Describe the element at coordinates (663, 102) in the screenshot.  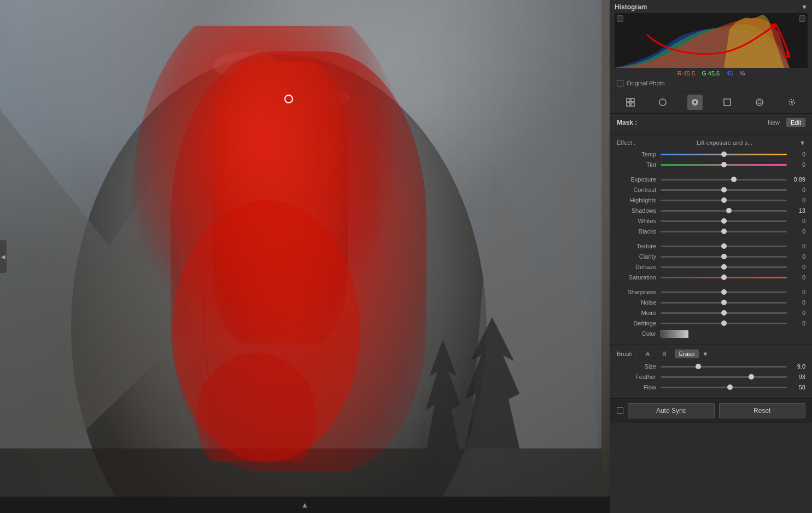
I see `circle-outline-tool-icon` at that location.